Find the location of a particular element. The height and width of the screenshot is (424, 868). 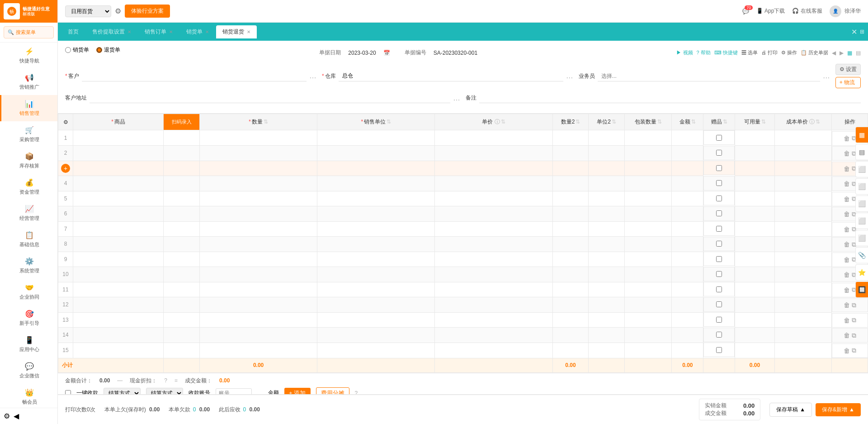

delete-icon-3: 🗑 is located at coordinates (847, 169).